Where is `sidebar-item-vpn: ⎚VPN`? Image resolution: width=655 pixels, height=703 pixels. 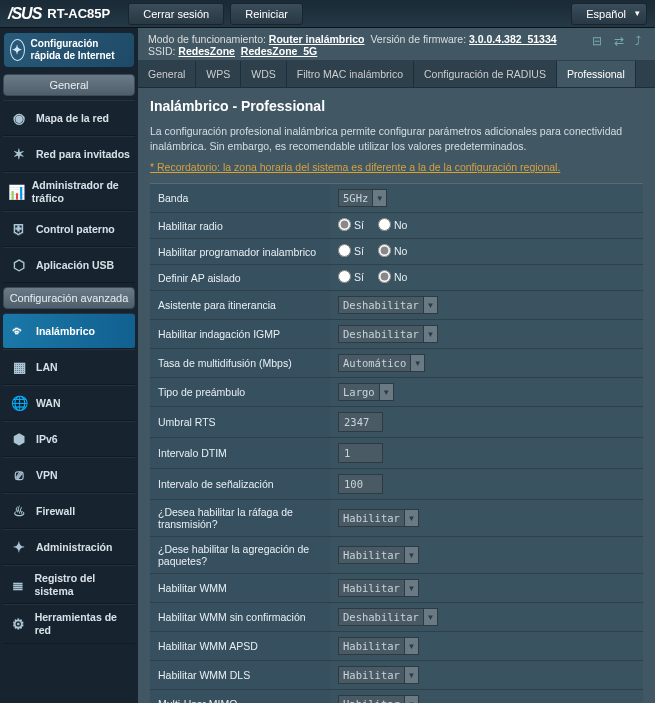 sidebar-item-vpn: ⎚VPN is located at coordinates (69, 475).